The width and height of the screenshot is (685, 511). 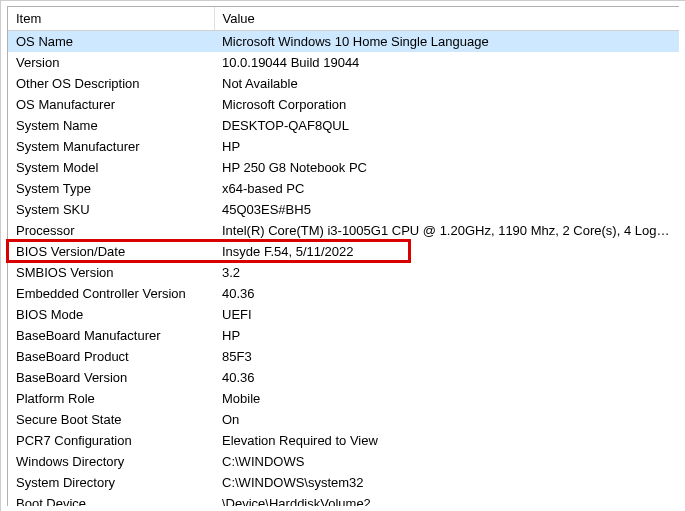 What do you see at coordinates (344, 104) in the screenshot?
I see `table-row: OS ManufacturerMicrosoft Corporation` at bounding box center [344, 104].